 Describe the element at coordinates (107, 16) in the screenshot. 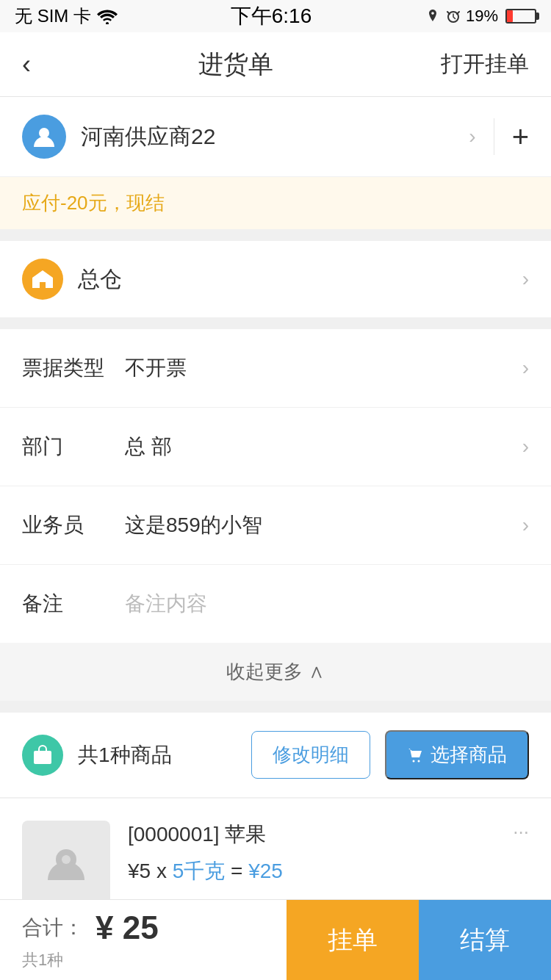

I see `wifi-icon` at that location.